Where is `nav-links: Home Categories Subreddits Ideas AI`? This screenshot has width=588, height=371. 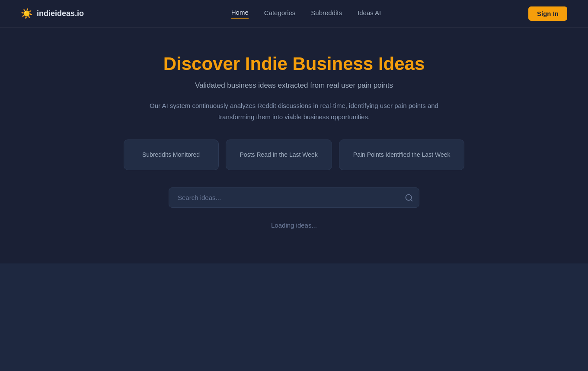 nav-links: Home Categories Subreddits Ideas AI is located at coordinates (306, 14).